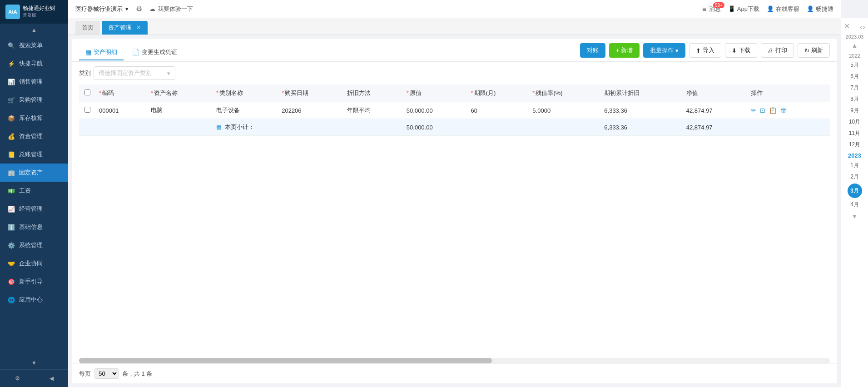  Describe the element at coordinates (855, 144) in the screenshot. I see `month-dec: 12月` at that location.